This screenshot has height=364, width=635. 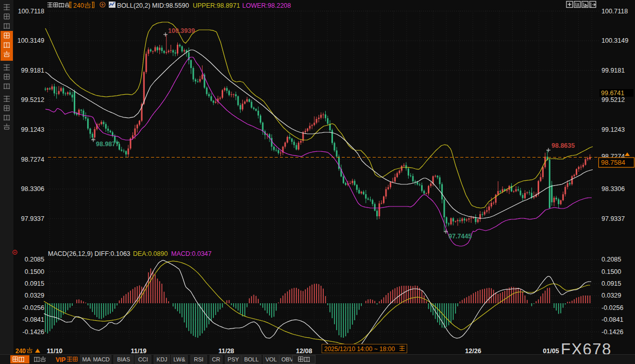 What do you see at coordinates (143, 359) in the screenshot?
I see `svg-text: CCI` at bounding box center [143, 359].